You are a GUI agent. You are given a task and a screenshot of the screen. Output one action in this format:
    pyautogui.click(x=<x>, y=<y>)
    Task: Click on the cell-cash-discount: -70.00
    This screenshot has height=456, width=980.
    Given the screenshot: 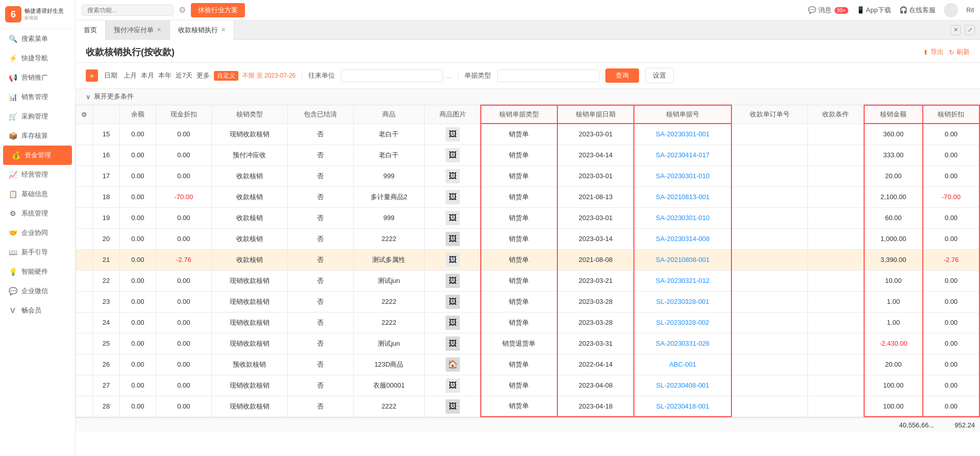 What is the action you would take?
    pyautogui.click(x=184, y=197)
    